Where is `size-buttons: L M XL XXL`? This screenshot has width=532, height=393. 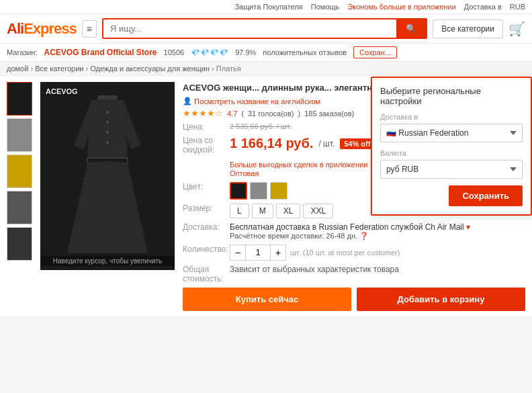 size-buttons: L M XL XXL is located at coordinates (281, 211).